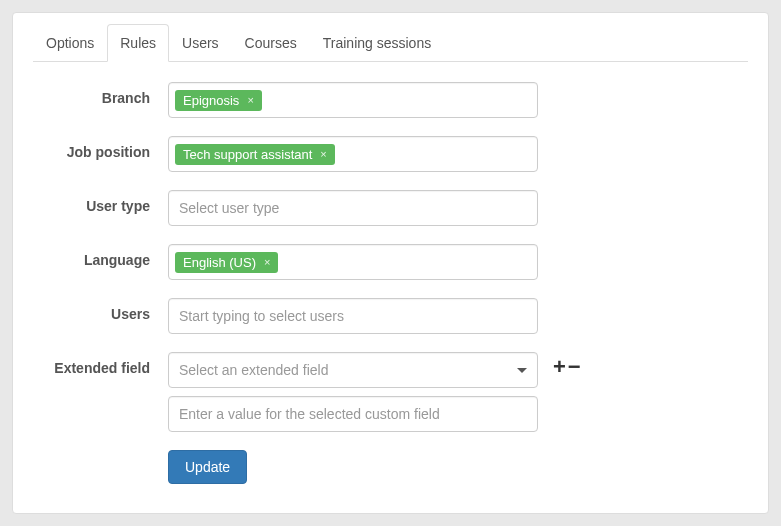  What do you see at coordinates (248, 154) in the screenshot?
I see `job-position-tag-label: Tech support assistant` at bounding box center [248, 154].